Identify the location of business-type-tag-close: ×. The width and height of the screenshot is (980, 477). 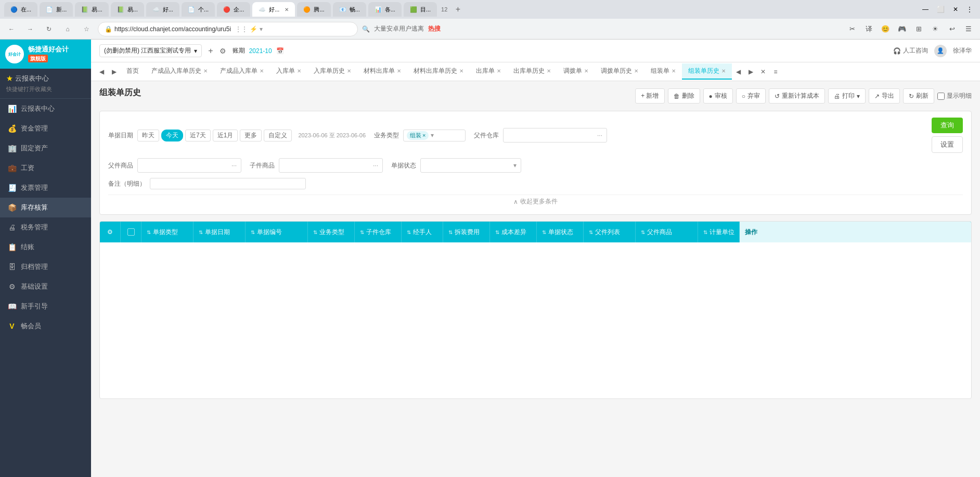
(424, 135).